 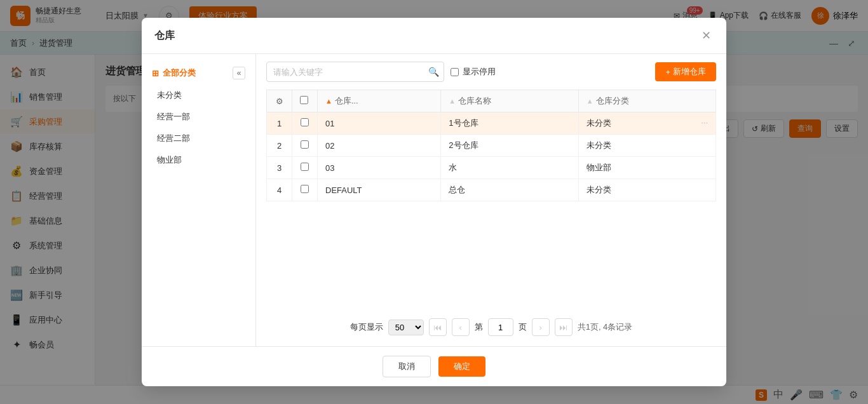 I want to click on grid-icon: ⊞, so click(x=155, y=74).